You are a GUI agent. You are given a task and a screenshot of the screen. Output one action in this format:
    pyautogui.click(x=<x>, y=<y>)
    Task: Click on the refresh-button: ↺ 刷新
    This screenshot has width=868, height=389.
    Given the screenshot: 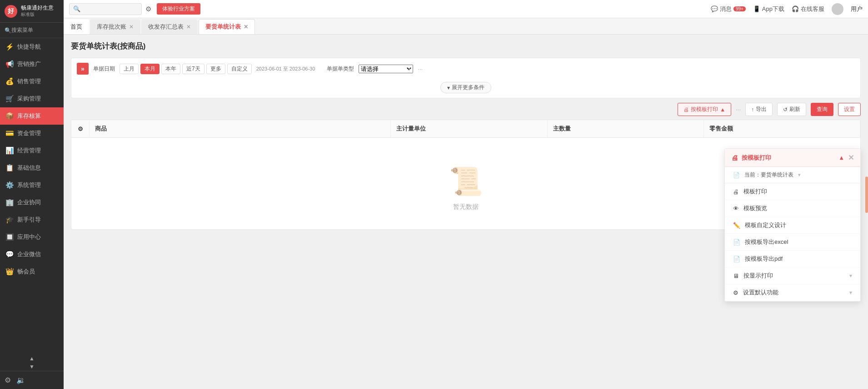 What is the action you would take?
    pyautogui.click(x=792, y=109)
    